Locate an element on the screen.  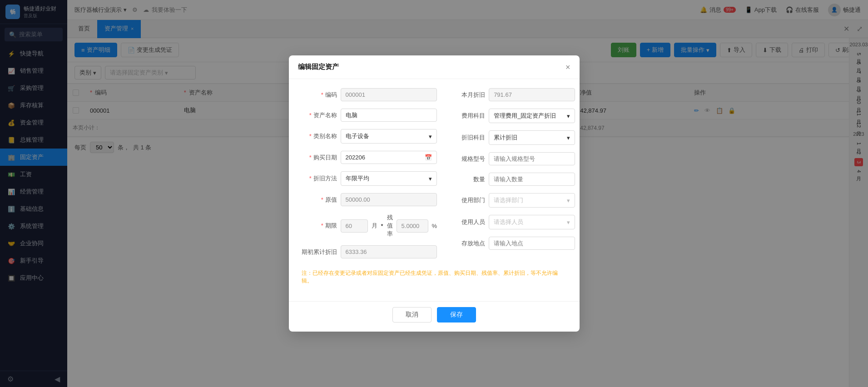
spec-input is located at coordinates (532, 159).